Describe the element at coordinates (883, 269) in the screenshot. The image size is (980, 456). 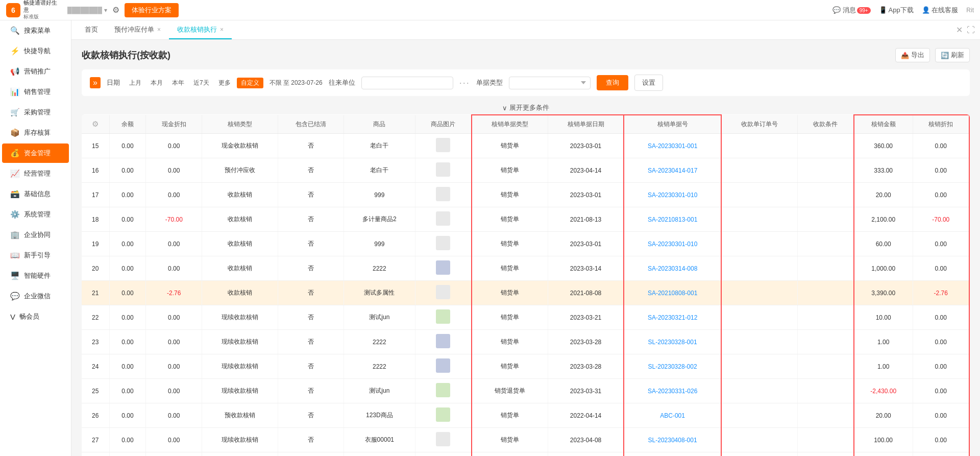
I see `cell-cancel-amount: 1,000.00` at that location.